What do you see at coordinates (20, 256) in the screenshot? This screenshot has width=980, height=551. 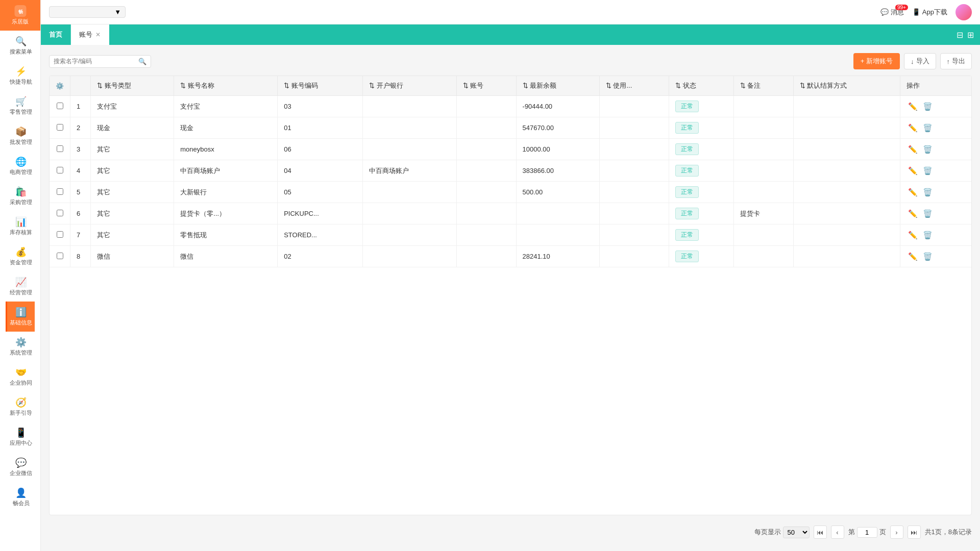 I see `sidebar-item-finance: 💰资金管理` at bounding box center [20, 256].